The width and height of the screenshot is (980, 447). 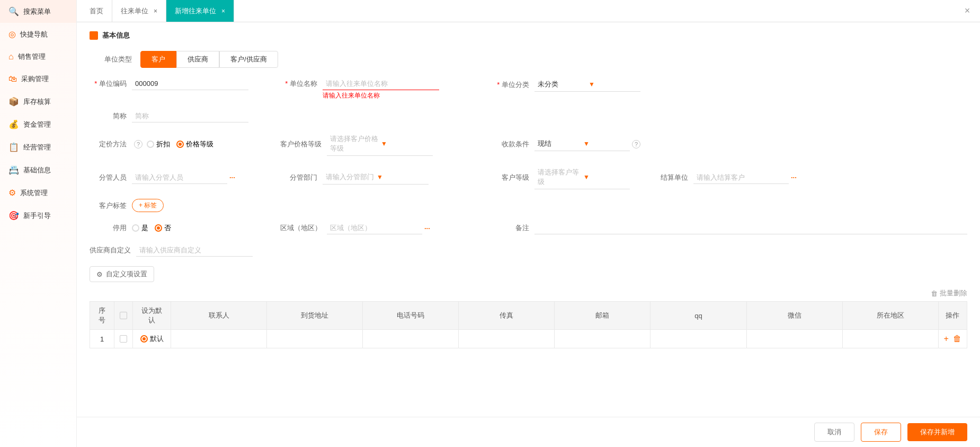 I want to click on col-seq: 序号, so click(x=102, y=316).